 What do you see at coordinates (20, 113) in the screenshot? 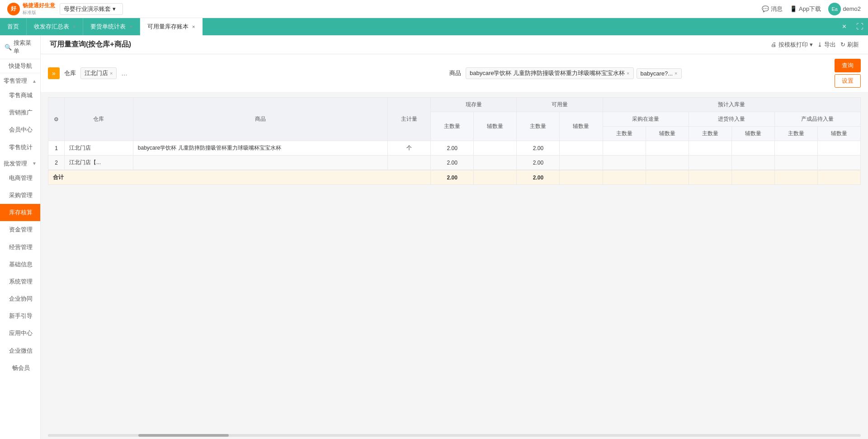
I see `sidebar-item-marketing: 营销推广` at bounding box center [20, 113].